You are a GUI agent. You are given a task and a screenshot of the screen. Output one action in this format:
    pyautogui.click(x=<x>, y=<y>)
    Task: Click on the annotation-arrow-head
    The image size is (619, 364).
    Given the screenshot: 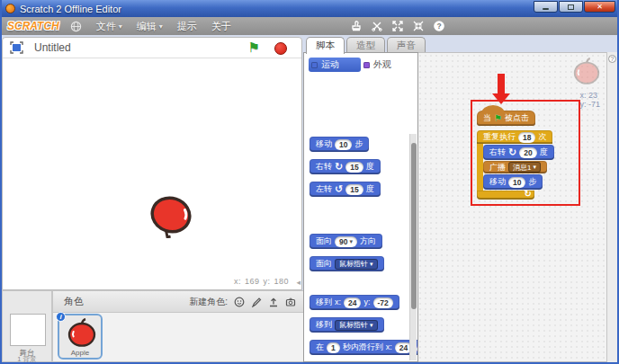 What is the action you would take?
    pyautogui.click(x=501, y=99)
    